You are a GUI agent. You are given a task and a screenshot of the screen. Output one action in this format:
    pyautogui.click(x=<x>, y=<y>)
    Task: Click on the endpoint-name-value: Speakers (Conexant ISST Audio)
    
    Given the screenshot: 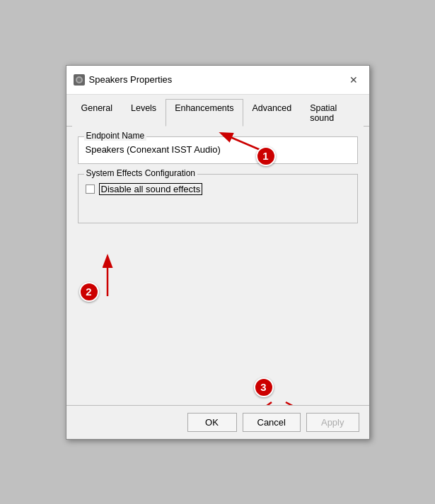 What is the action you would take?
    pyautogui.click(x=218, y=148)
    